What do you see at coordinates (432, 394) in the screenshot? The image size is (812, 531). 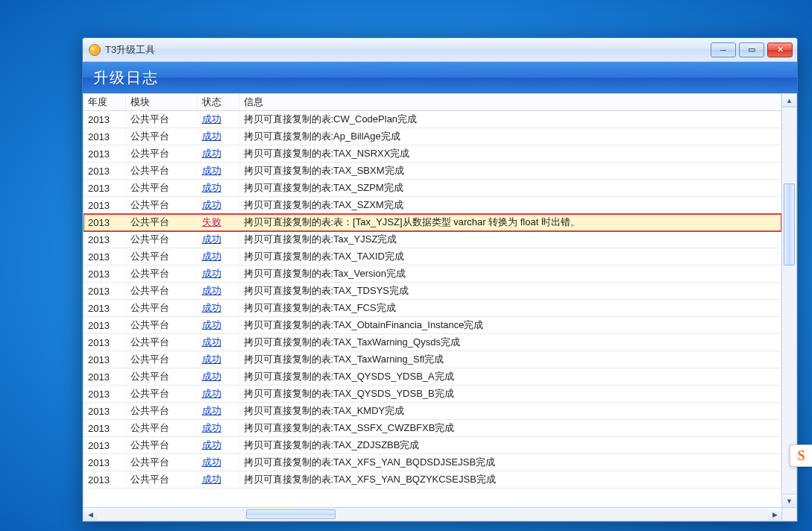 I see `table-row: 2013公共平台成功拷贝可直接复制的表:TAX_QYSDS_YDSB_B完成` at bounding box center [432, 394].